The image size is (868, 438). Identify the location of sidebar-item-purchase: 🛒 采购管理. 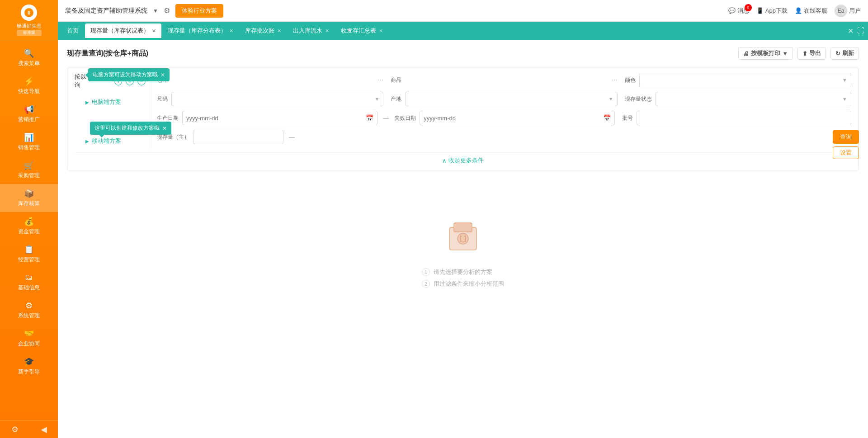
(29, 170).